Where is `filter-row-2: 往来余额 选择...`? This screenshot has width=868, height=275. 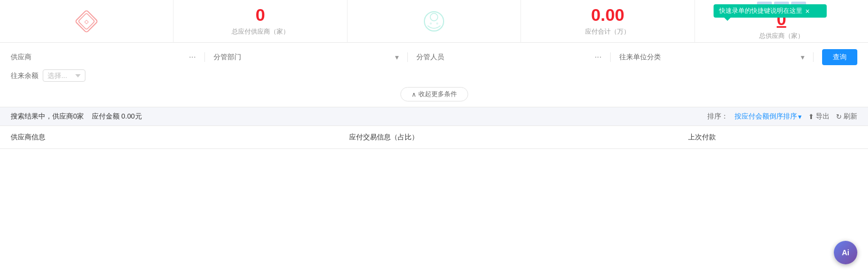
filter-row-2: 往来余额 选择... is located at coordinates (434, 77).